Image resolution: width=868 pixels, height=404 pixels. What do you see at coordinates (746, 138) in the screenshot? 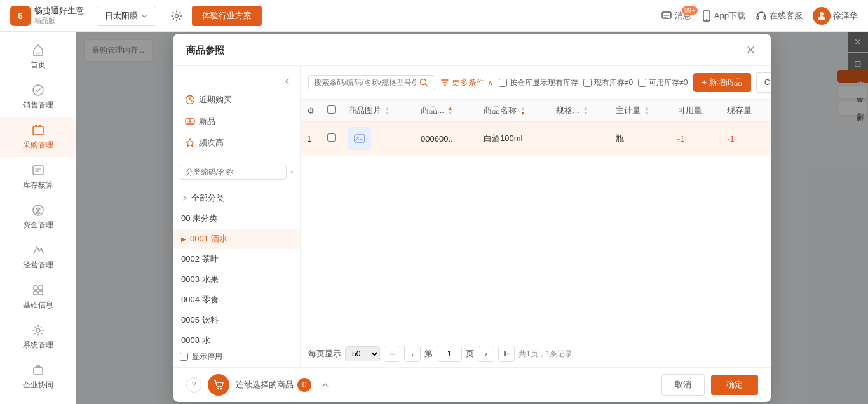
I see `row-stock: -1` at bounding box center [746, 138].